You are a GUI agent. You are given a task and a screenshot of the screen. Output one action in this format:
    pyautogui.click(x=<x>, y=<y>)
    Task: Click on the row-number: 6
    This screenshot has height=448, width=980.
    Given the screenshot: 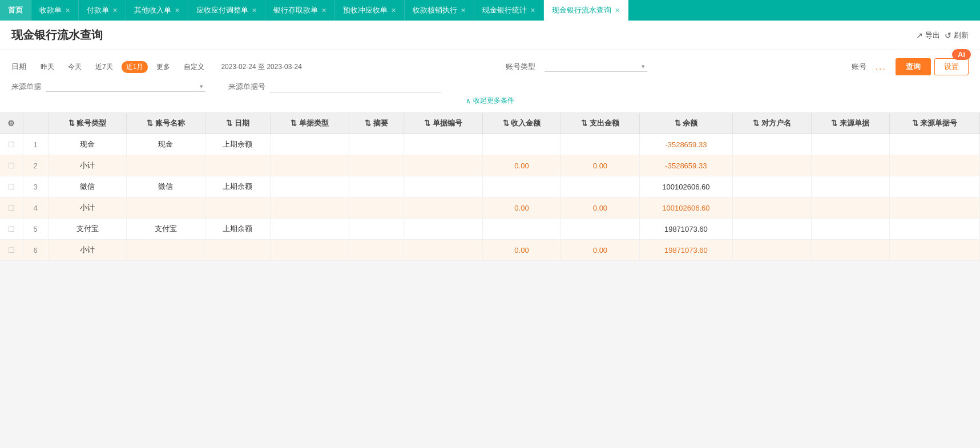 What is the action you would take?
    pyautogui.click(x=35, y=250)
    